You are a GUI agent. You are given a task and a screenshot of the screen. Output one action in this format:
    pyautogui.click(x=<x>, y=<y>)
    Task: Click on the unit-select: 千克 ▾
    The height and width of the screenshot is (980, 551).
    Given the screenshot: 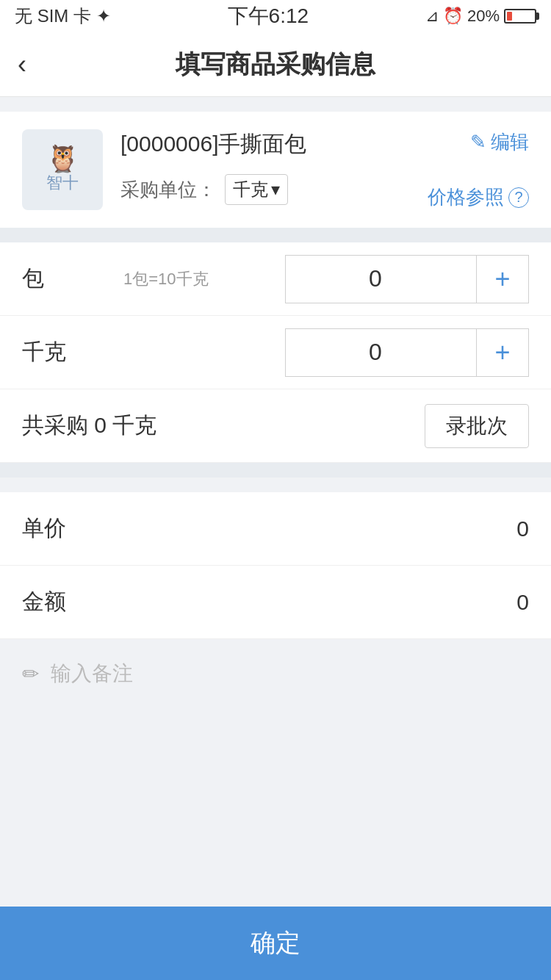 What is the action you would take?
    pyautogui.click(x=256, y=190)
    